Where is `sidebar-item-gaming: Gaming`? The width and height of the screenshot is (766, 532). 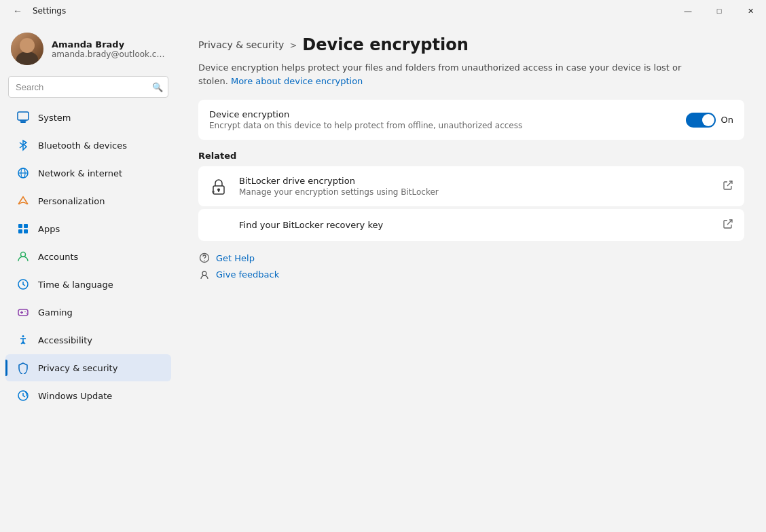
sidebar-item-gaming: Gaming is located at coordinates (88, 312).